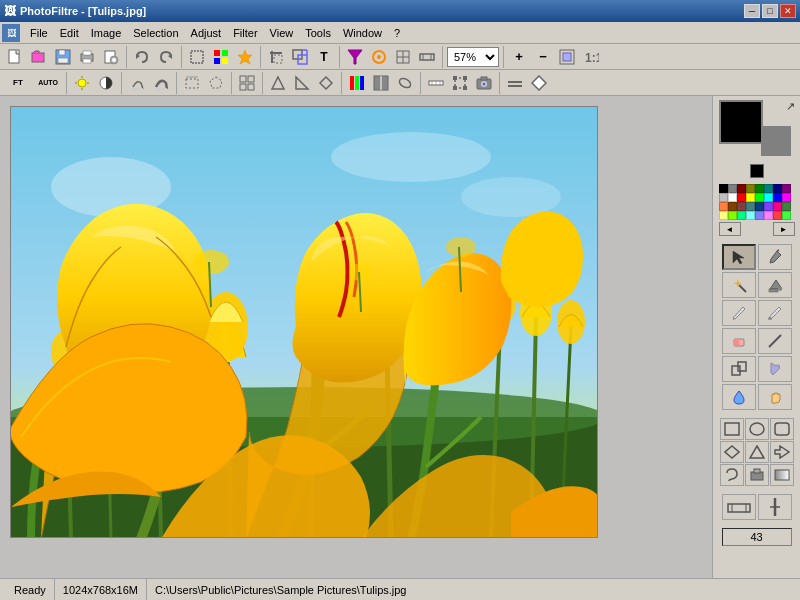  Describe the element at coordinates (788, 11) in the screenshot. I see `close-button: ✕` at that location.